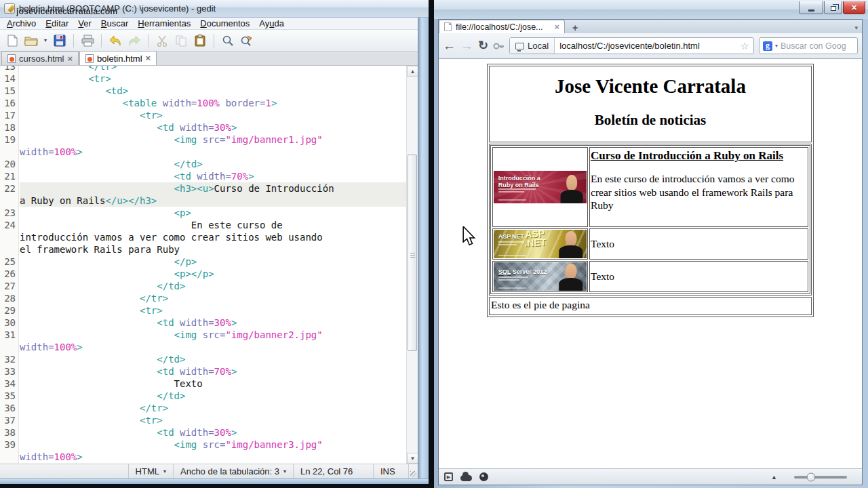 This screenshot has height=488, width=868. What do you see at coordinates (203, 103) in the screenshot?
I see `code-line: 16<table width=100% border=1>` at bounding box center [203, 103].